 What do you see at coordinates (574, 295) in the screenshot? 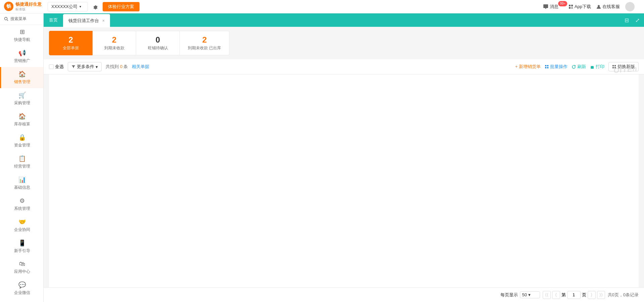
I see `page-navigation: ⟨⟨ ⟨ 第 页 ⟩ ⟩⟩` at bounding box center [574, 295].